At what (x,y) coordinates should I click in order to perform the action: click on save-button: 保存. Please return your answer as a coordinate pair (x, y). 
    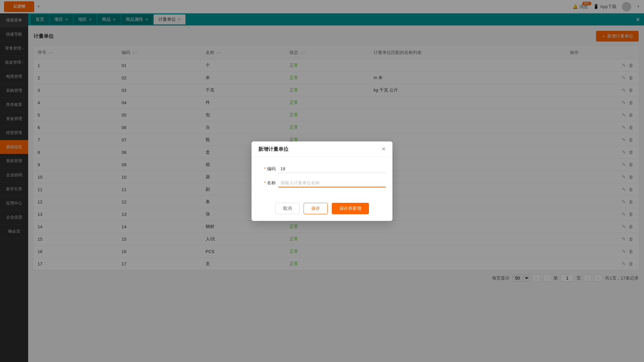
    Looking at the image, I should click on (316, 208).